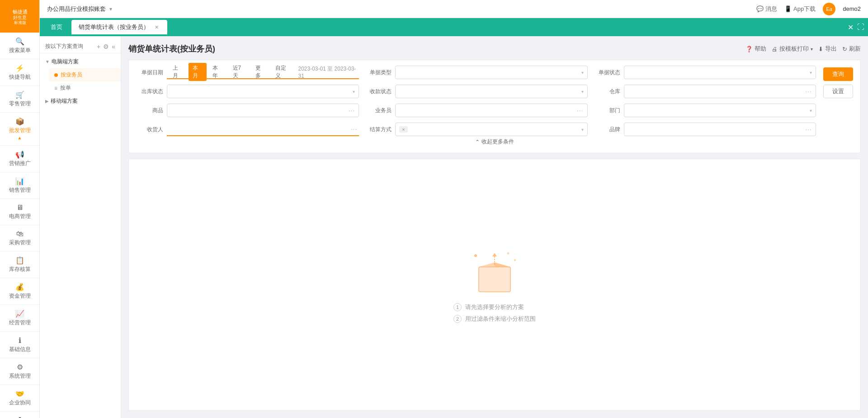 The image size is (868, 418). Describe the element at coordinates (80, 62) in the screenshot. I see `scheme-group-desktop-header: ▼ 电脑端方案` at that location.